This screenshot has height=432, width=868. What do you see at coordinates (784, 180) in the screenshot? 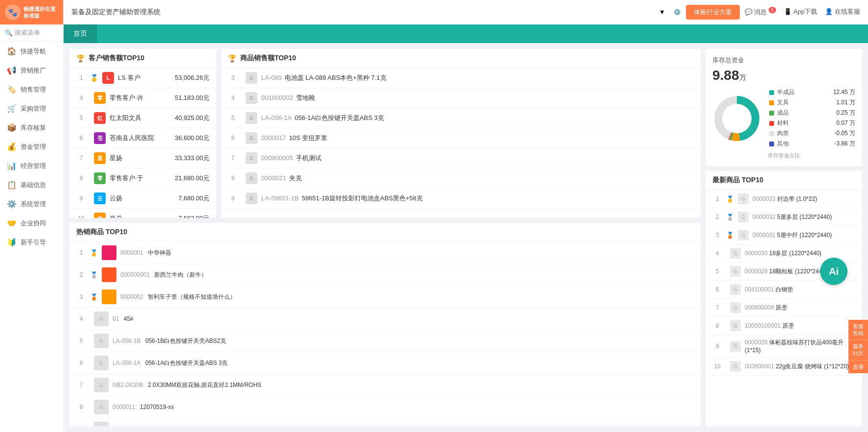
I see `new-products-header: 最新商品 TOP10` at bounding box center [784, 180].